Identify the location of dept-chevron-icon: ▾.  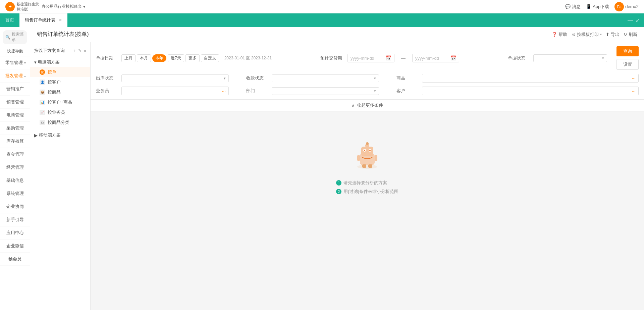
(375, 91).